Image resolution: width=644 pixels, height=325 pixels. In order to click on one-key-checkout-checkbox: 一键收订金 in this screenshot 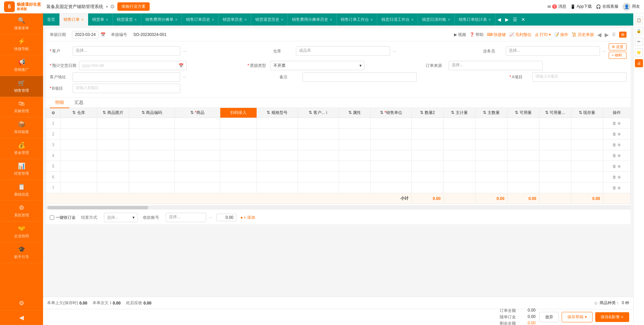, I will do `click(63, 218)`.